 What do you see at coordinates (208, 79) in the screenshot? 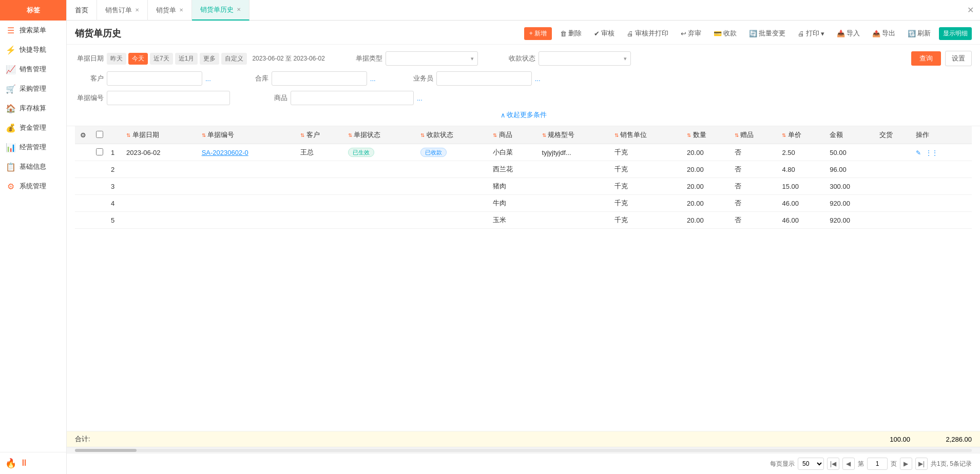
I see `customer-more: ...` at bounding box center [208, 79].